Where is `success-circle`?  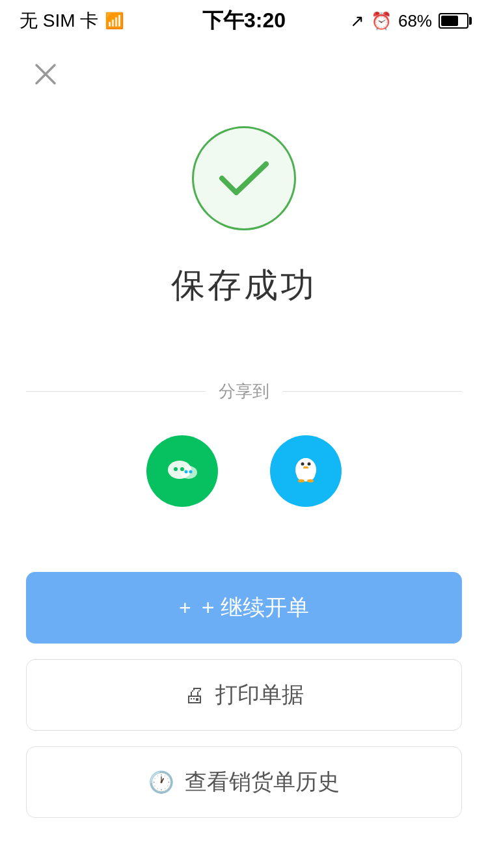 success-circle is located at coordinates (244, 178).